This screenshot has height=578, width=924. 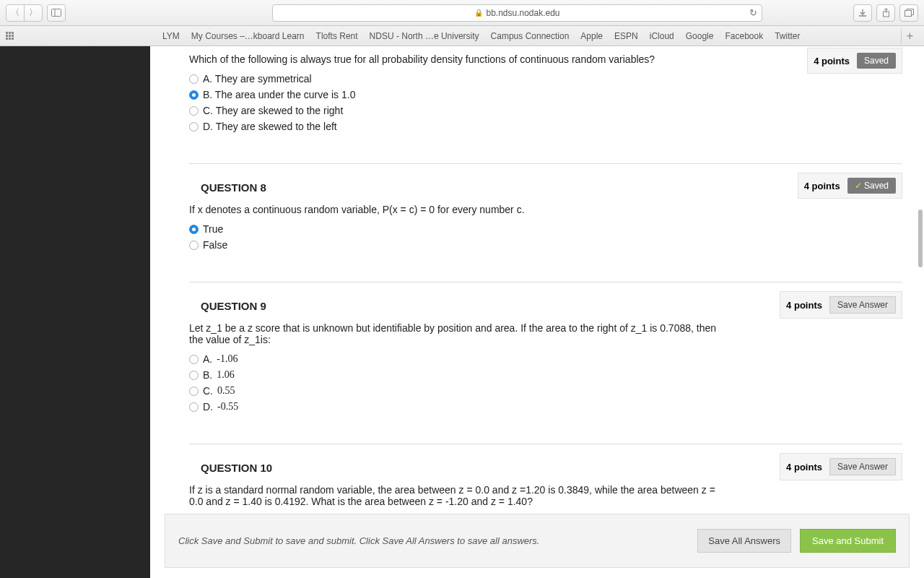 What do you see at coordinates (456, 210) in the screenshot?
I see `question-text: If x denotes a continuous random variabl…` at bounding box center [456, 210].